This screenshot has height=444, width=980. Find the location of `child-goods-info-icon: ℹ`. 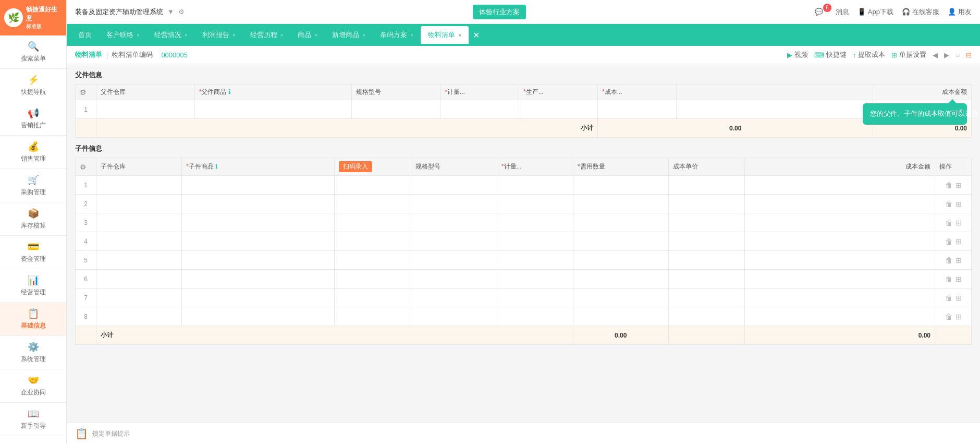

child-goods-info-icon: ℹ is located at coordinates (217, 166).